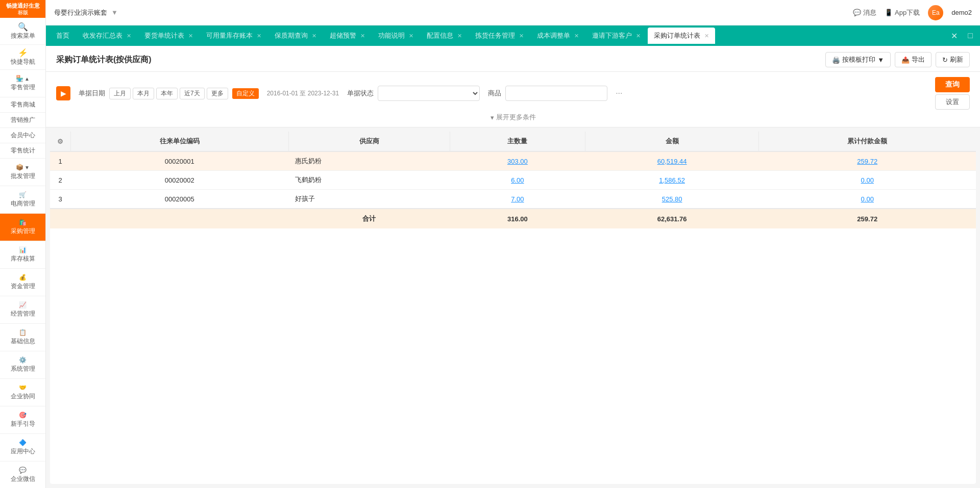 The width and height of the screenshot is (980, 488). What do you see at coordinates (970, 36) in the screenshot?
I see `maximize-btn: □` at bounding box center [970, 36].